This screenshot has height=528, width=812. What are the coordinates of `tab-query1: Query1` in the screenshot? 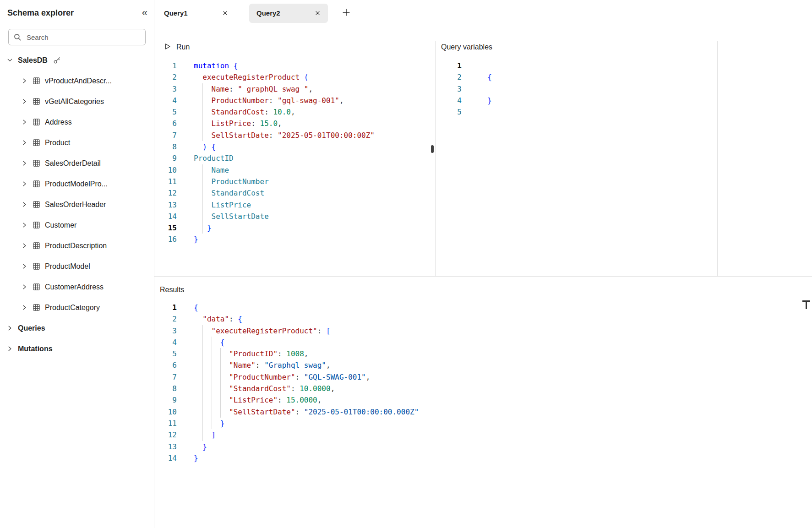 It's located at (196, 13).